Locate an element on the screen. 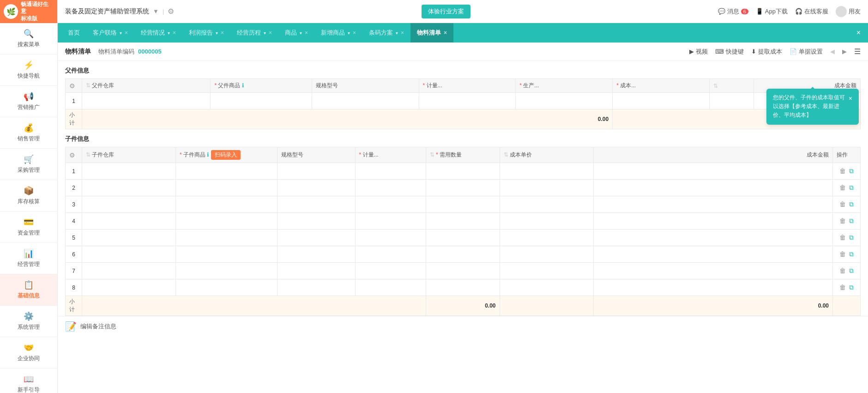 This screenshot has height=393, width=868. sidebar-item-operations: 📊 经营管理 is located at coordinates (29, 259).